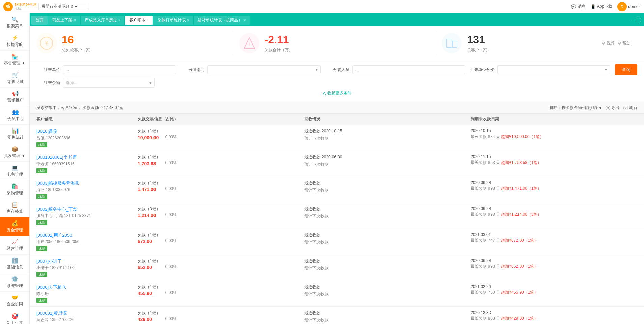  Describe the element at coordinates (15, 297) in the screenshot. I see `enterprise-icon: 🤝` at that location.